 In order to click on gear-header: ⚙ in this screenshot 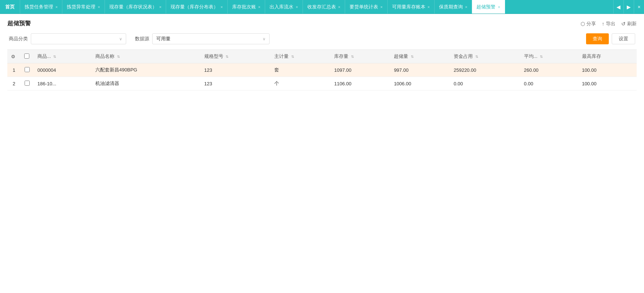, I will do `click(14, 56)`.